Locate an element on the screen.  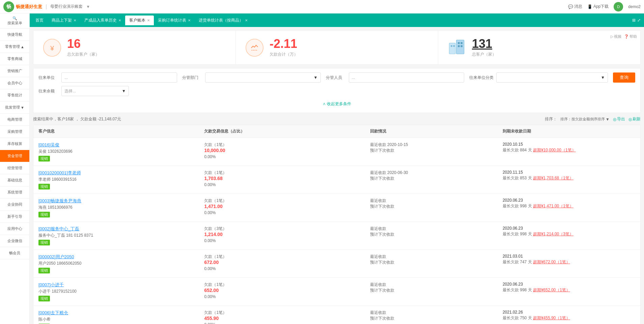
customer-name: [0016]吴俊 is located at coordinates (121, 145).